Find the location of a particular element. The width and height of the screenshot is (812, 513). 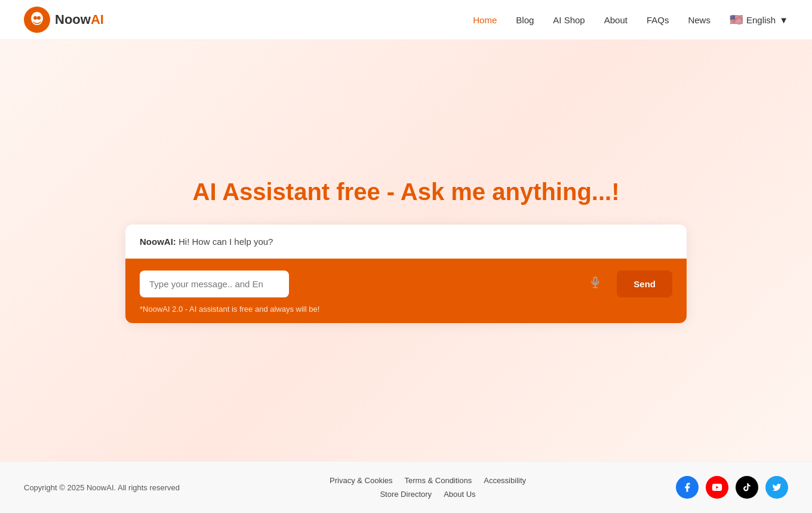

logo: NoowAI is located at coordinates (64, 20).